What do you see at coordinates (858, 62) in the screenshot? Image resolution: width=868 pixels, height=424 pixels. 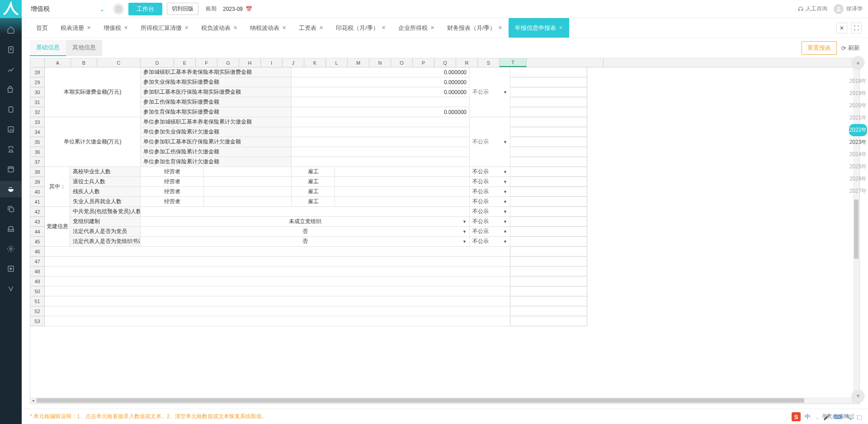 I see `year-rail-up-button: ▲` at bounding box center [858, 62].